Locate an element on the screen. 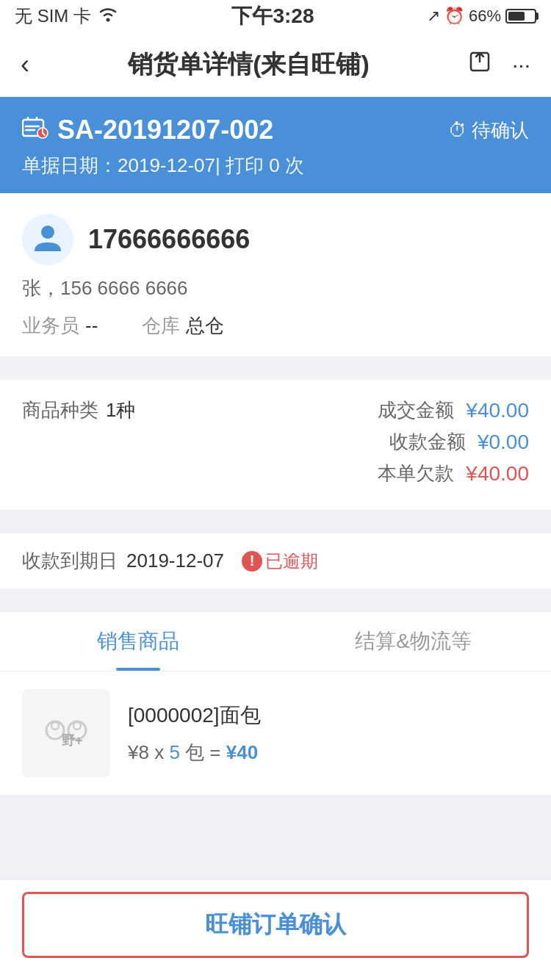 The image size is (551, 980). product-logo: 野+ is located at coordinates (66, 733).